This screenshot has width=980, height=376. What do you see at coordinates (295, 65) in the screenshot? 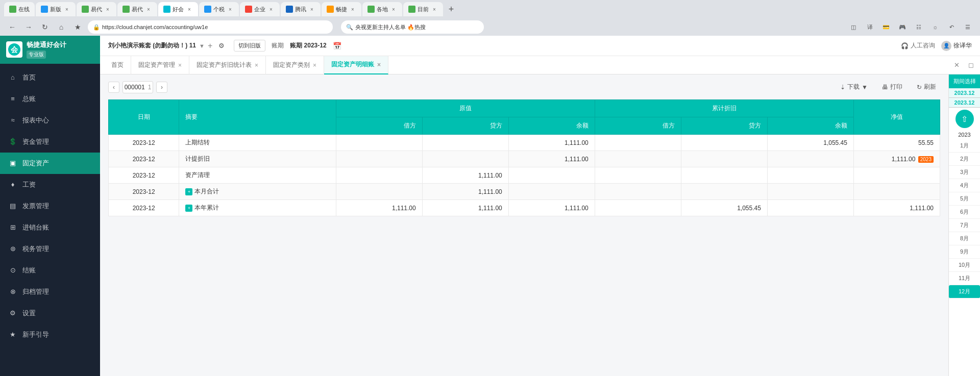
I see `page-tab-3: 固定资产类别×` at bounding box center [295, 65].